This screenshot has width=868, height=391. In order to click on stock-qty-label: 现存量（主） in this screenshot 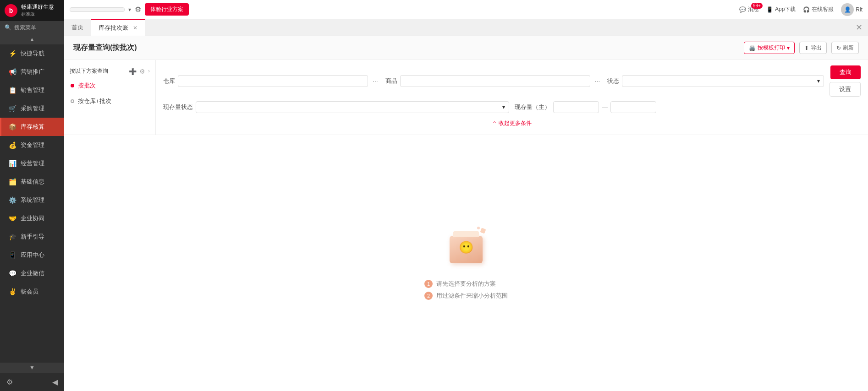, I will do `click(533, 107)`.